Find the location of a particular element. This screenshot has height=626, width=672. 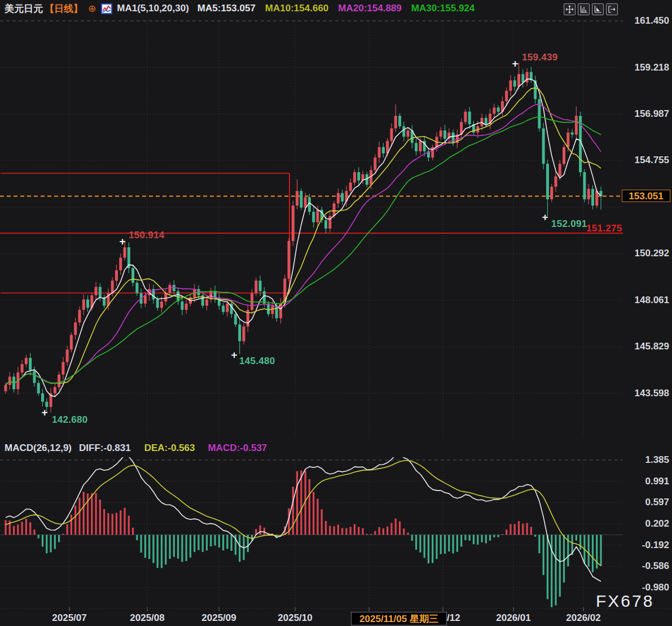

x-axis-label: 2025/09 is located at coordinates (219, 618).